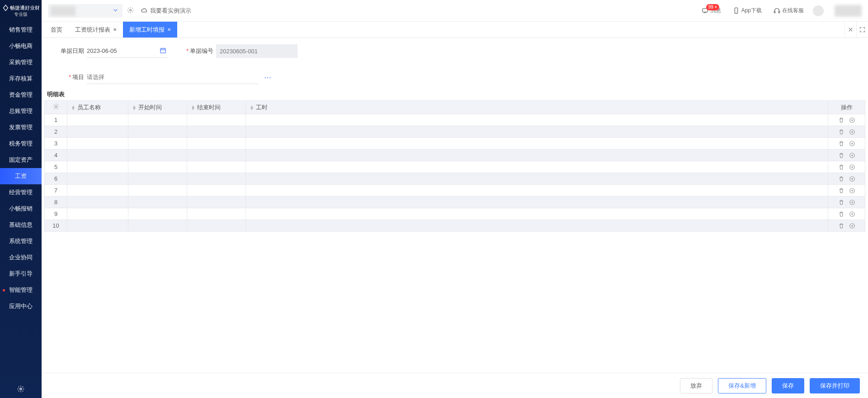  Describe the element at coordinates (455, 202) in the screenshot. I see `table-row: 8` at that location.